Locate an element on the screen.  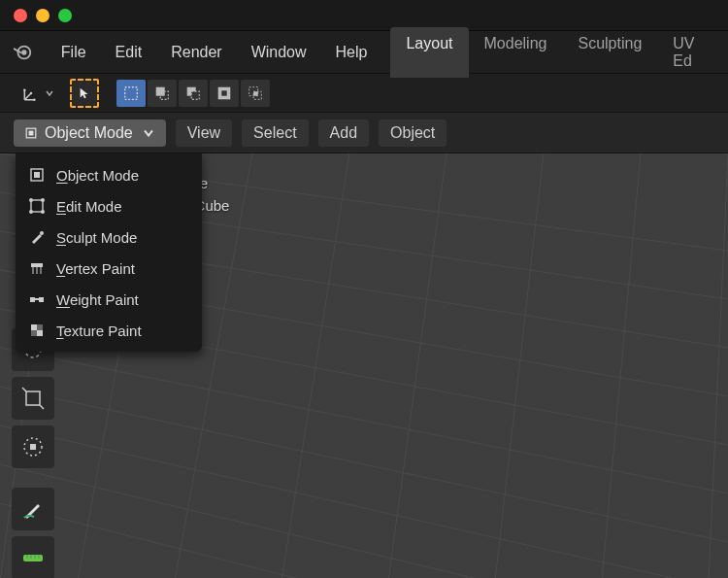
mode-option-label: Texture Paint is located at coordinates (99, 330).